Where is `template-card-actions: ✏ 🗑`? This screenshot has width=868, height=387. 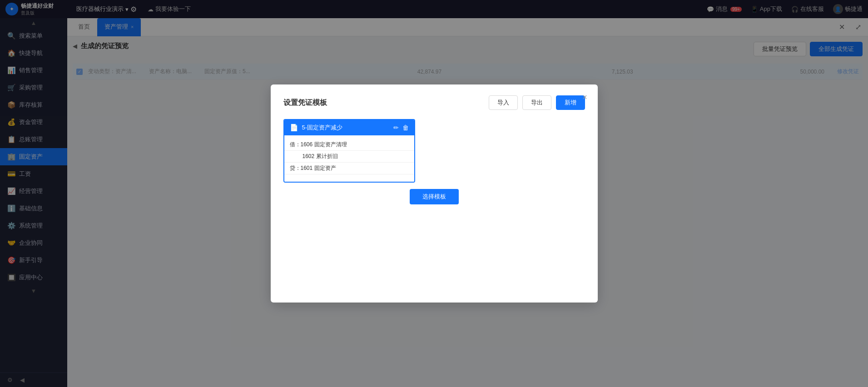
template-card-actions: ✏ 🗑 is located at coordinates (401, 128).